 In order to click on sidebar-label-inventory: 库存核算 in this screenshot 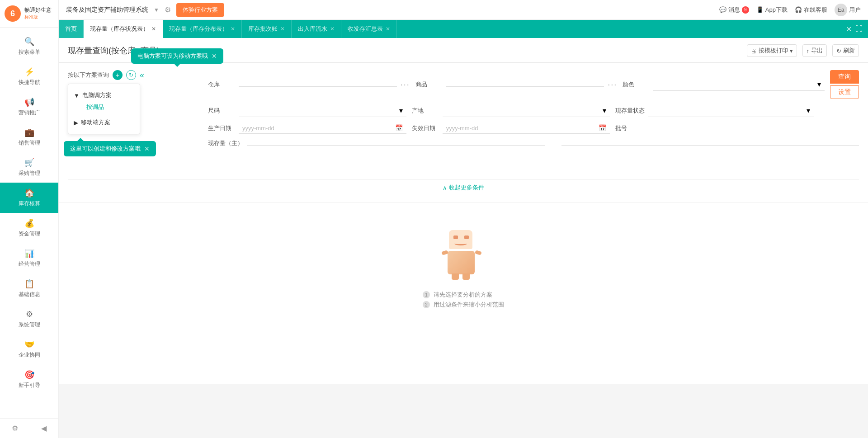, I will do `click(29, 203)`.